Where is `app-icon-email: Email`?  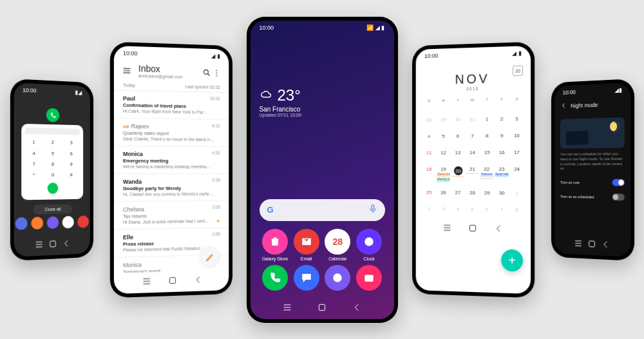 app-icon-email: Email is located at coordinates (307, 245).